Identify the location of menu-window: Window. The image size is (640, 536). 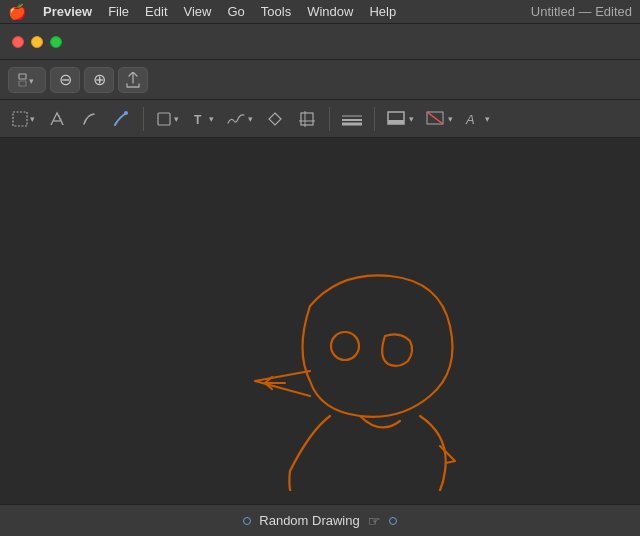
(330, 12).